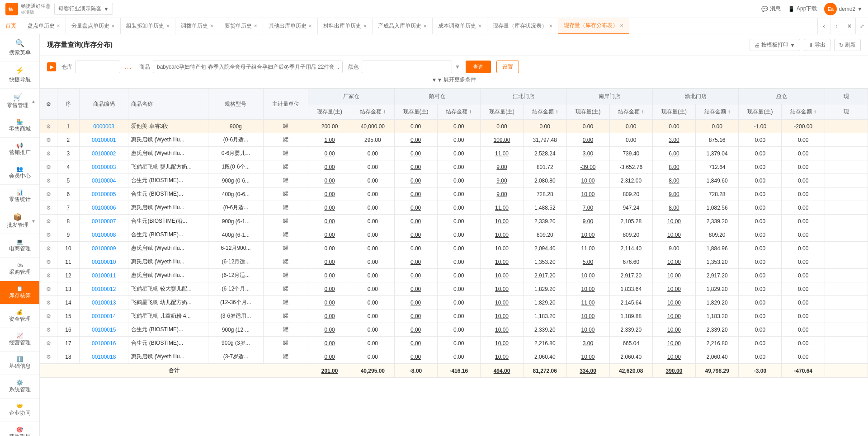  What do you see at coordinates (168, 26) in the screenshot?
I see `tab-close-assembly: ✕` at bounding box center [168, 26].